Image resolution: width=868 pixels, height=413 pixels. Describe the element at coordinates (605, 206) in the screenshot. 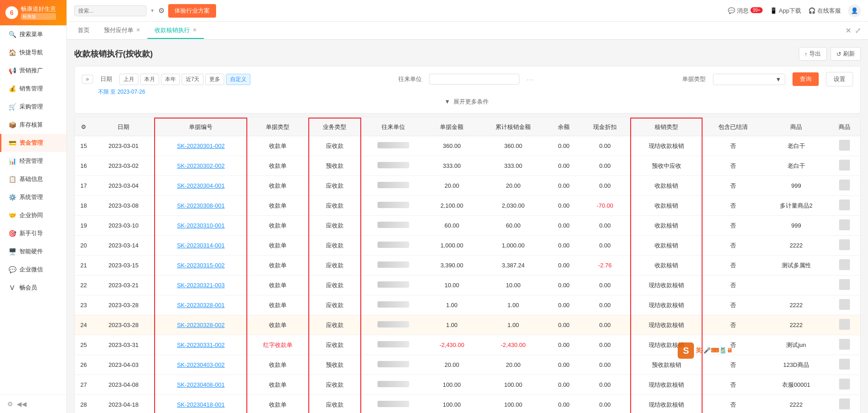

I see `row-discount: -70.00` at that location.